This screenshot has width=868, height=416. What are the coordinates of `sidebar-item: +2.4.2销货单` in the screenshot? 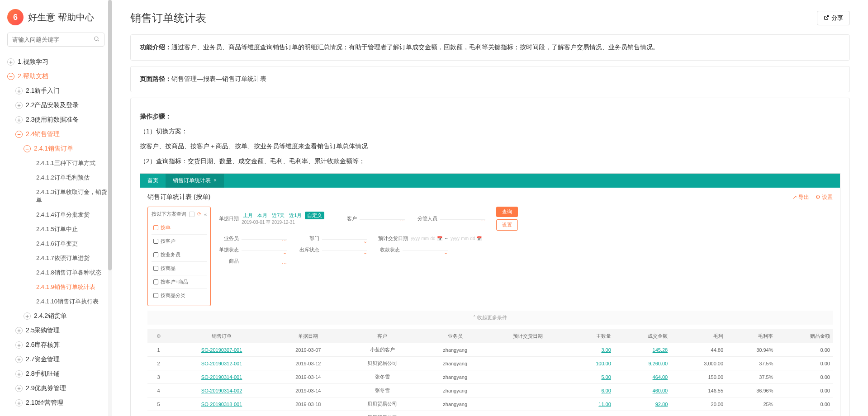 It's located at (60, 316).